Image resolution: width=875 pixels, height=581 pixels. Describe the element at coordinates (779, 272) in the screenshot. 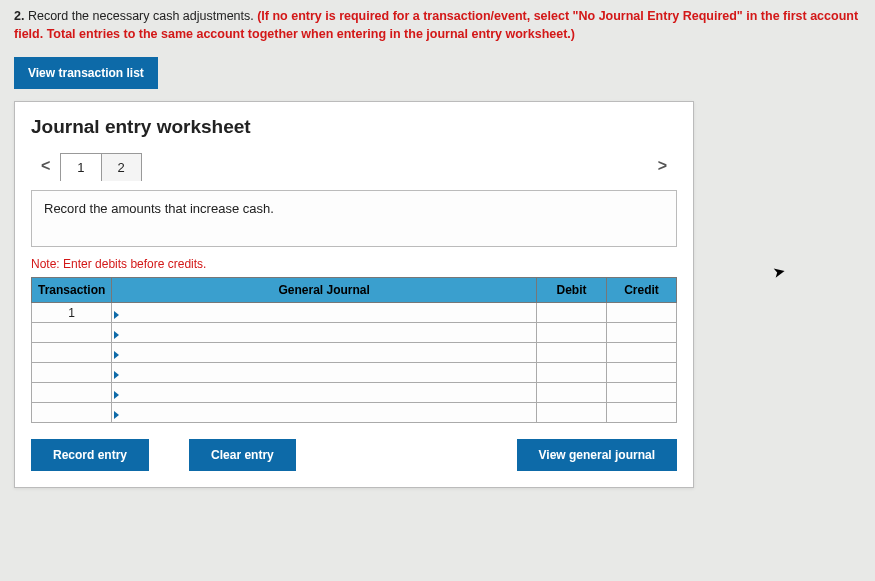

I see `cursor-icon: ➤` at that location.